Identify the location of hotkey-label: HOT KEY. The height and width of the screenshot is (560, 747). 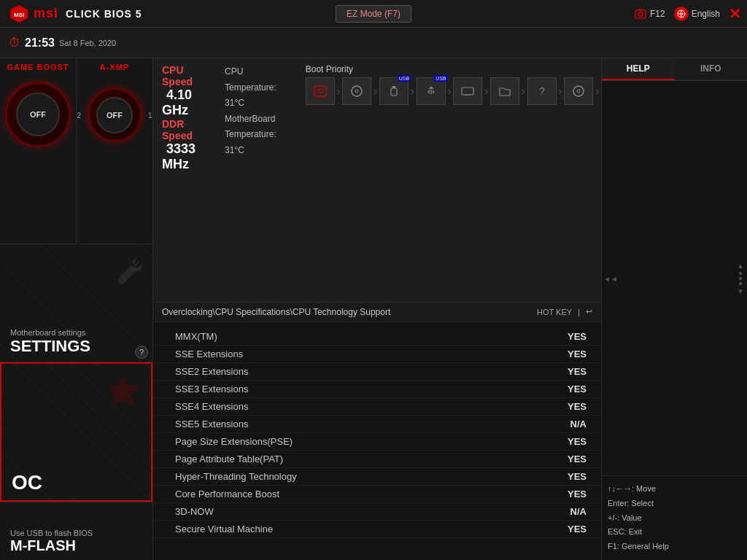
(554, 312).